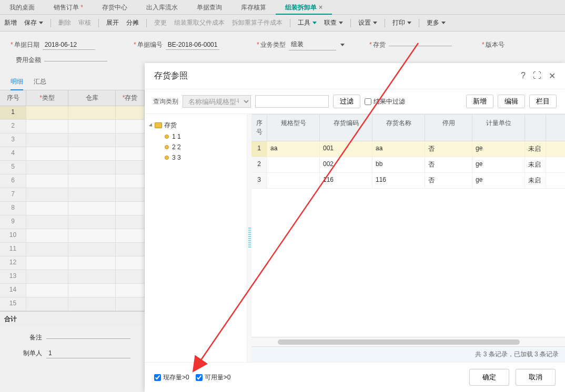 This screenshot has height=392, width=565. Describe the element at coordinates (511, 101) in the screenshot. I see `modal-edit-button: 编辑` at that location.